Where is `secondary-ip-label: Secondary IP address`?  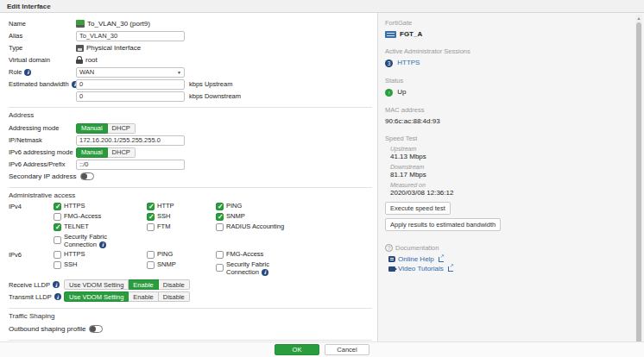
secondary-ip-label: Secondary IP address is located at coordinates (43, 176).